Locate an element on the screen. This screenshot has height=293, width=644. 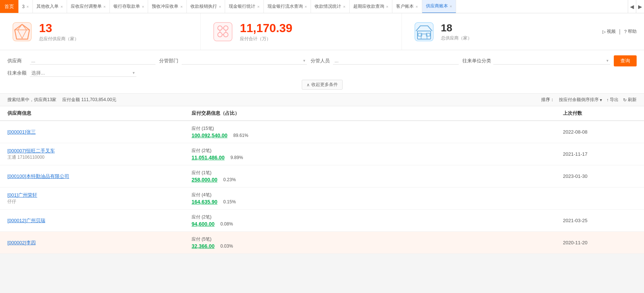
tx-info: 应付 (15笔) 100,092,540.00 89.61% is located at coordinates (377, 132).